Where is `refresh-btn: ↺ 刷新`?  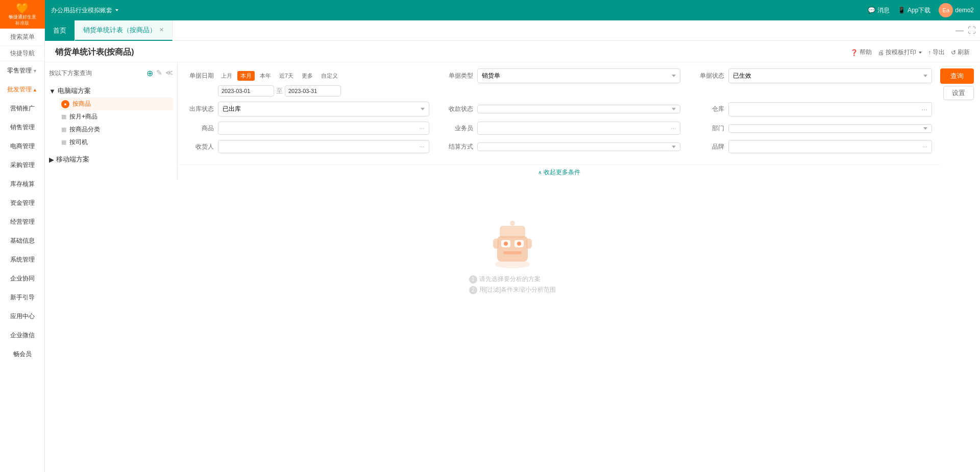
refresh-btn: ↺ 刷新 is located at coordinates (961, 52).